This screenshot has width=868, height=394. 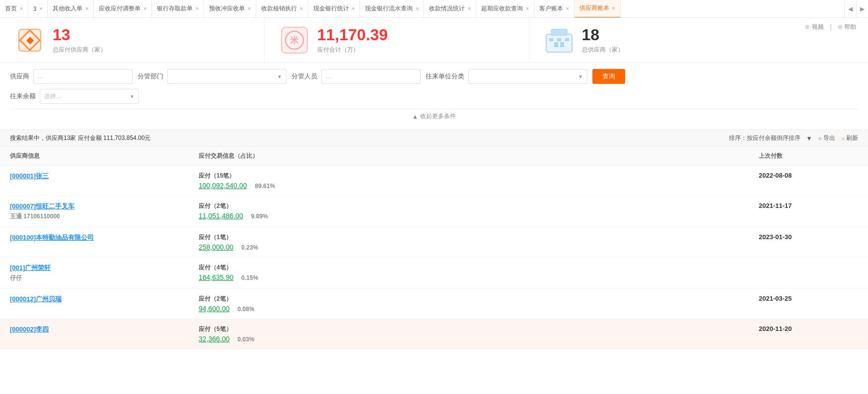 I want to click on nav-tab-close-home: ×, so click(x=21, y=9).